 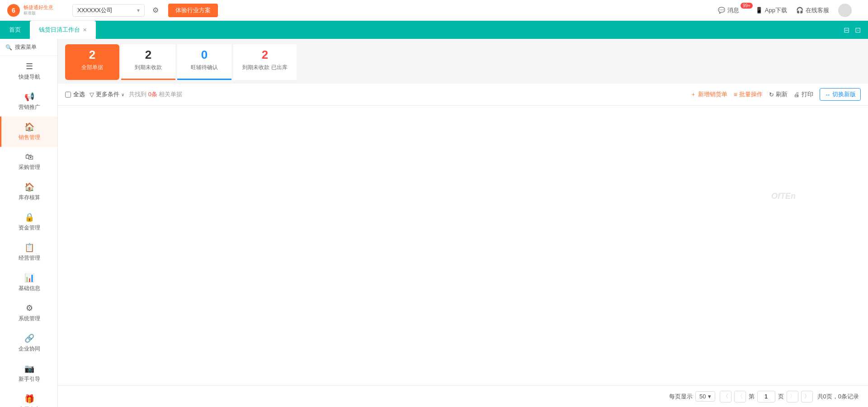 What do you see at coordinates (705, 397) in the screenshot?
I see `per-page-dropdown: 50 ▾` at bounding box center [705, 397].